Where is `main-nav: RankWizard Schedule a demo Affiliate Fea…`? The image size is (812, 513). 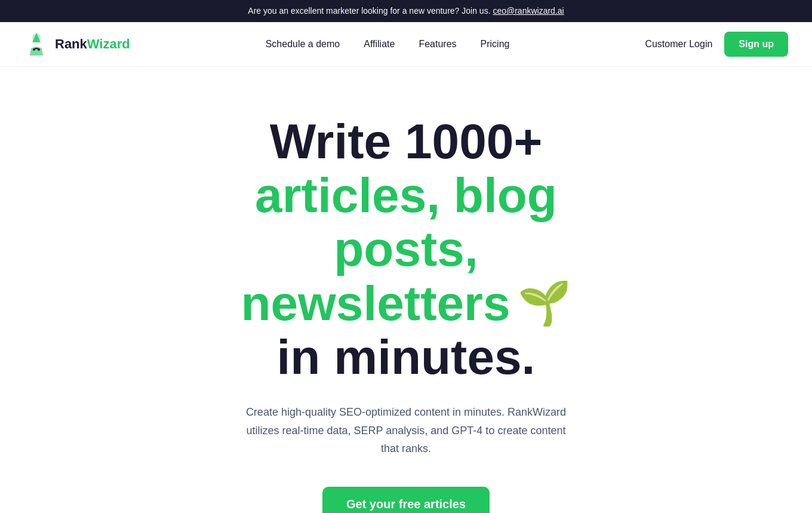 main-nav: RankWizard Schedule a demo Affiliate Fea… is located at coordinates (406, 44).